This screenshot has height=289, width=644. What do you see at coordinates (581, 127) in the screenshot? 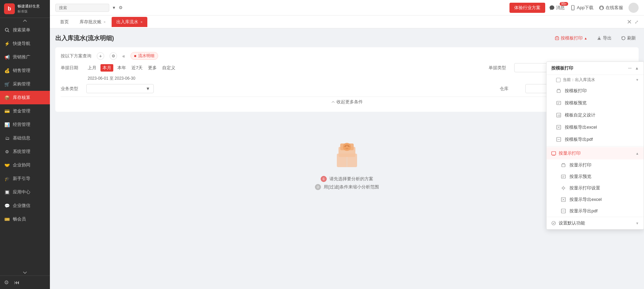
I see `template-excel-item-label: 按模板导出excel` at bounding box center [581, 127].